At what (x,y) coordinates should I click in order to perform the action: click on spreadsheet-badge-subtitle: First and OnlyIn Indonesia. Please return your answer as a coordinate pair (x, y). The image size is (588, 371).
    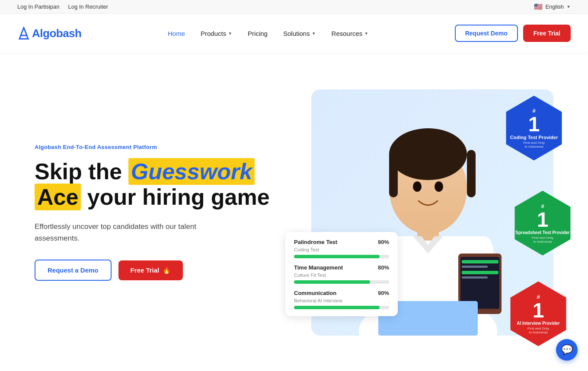
    Looking at the image, I should click on (543, 240).